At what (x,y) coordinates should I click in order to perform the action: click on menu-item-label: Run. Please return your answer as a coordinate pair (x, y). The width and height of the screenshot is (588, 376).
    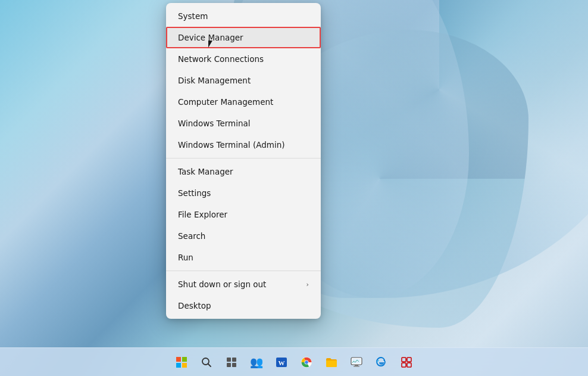
    Looking at the image, I should click on (186, 257).